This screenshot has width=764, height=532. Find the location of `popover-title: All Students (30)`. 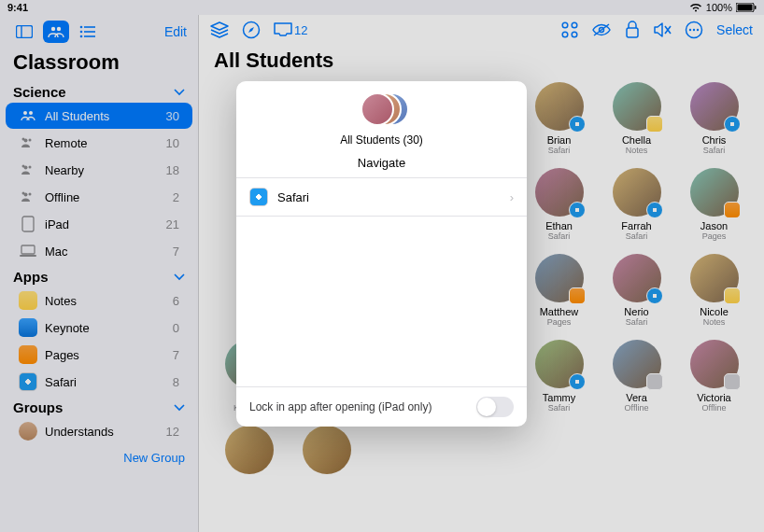

popover-title: All Students (30) is located at coordinates (381, 140).